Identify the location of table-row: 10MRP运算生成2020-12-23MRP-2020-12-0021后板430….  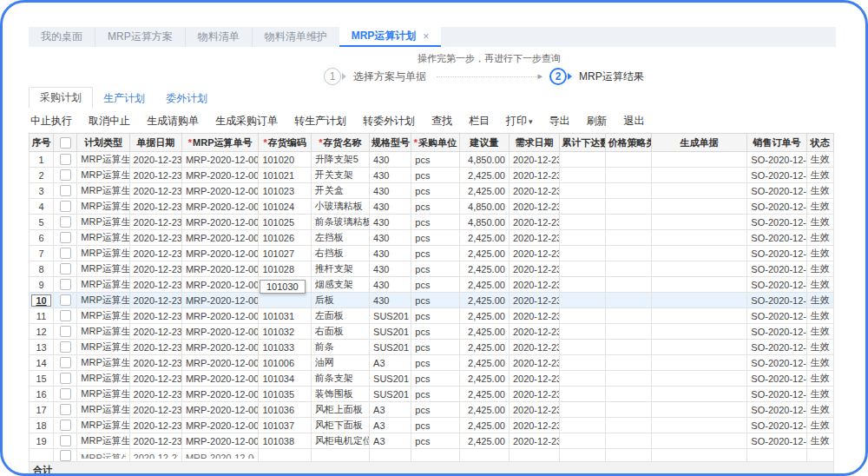
(432, 301).